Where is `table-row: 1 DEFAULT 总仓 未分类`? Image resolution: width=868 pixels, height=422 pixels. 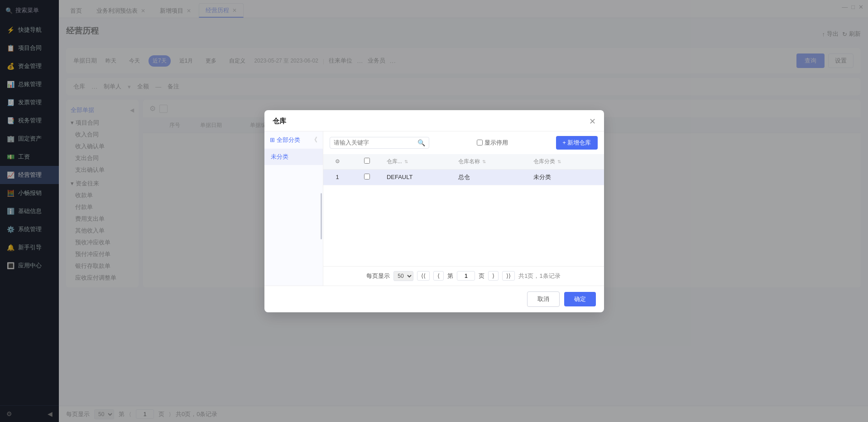
table-row: 1 DEFAULT 总仓 未分类 is located at coordinates (464, 177).